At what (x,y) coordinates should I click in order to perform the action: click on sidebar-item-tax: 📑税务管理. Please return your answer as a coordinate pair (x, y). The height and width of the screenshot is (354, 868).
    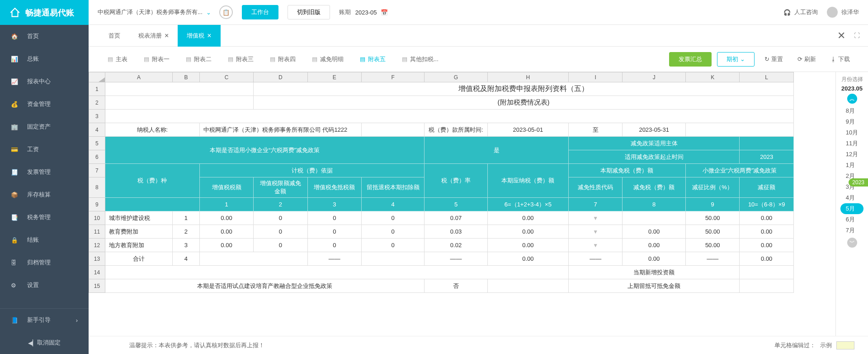
    Looking at the image, I should click on (44, 217).